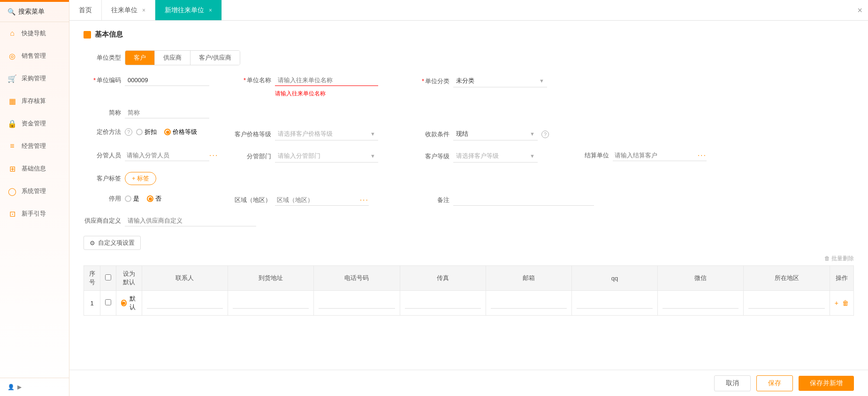 The width and height of the screenshot is (868, 396). Describe the element at coordinates (35, 169) in the screenshot. I see `sidebar-item-basics: ⊞ 基础信息` at that location.